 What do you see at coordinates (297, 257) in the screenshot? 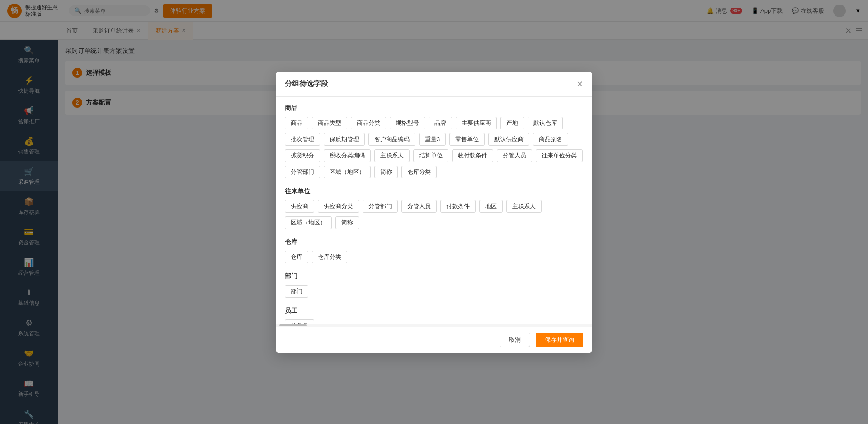
I see `field-tag-仓库: 仓库` at bounding box center [297, 257].